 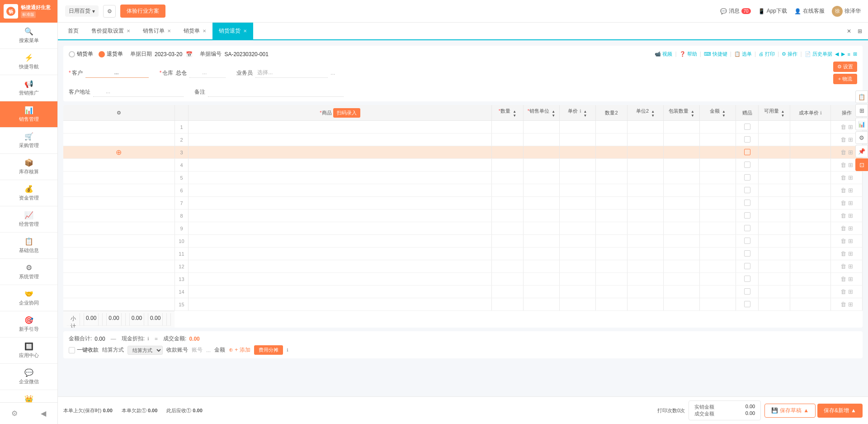 I want to click on price-sort: ▲ ▼, so click(x=585, y=114).